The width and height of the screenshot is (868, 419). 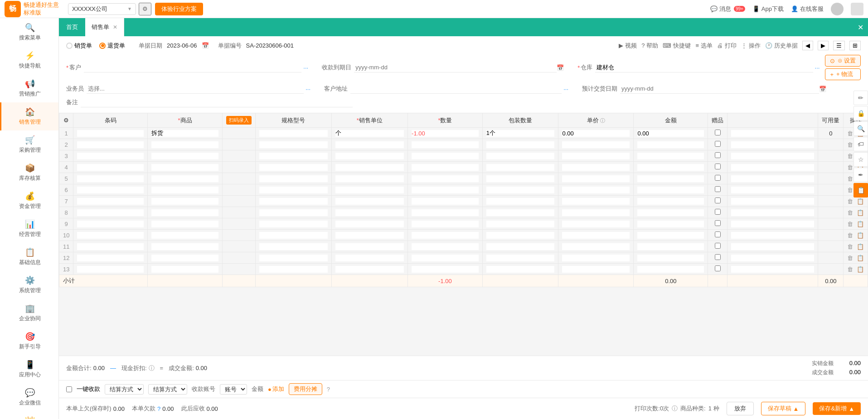 What do you see at coordinates (328, 390) in the screenshot?
I see `fee-help-icon: ?` at bounding box center [328, 390].